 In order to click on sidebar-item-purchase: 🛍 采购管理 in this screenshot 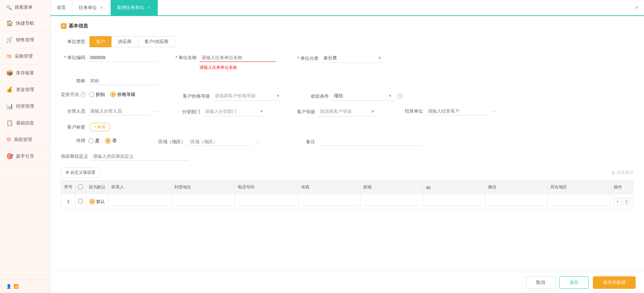, I will do `click(25, 56)`.